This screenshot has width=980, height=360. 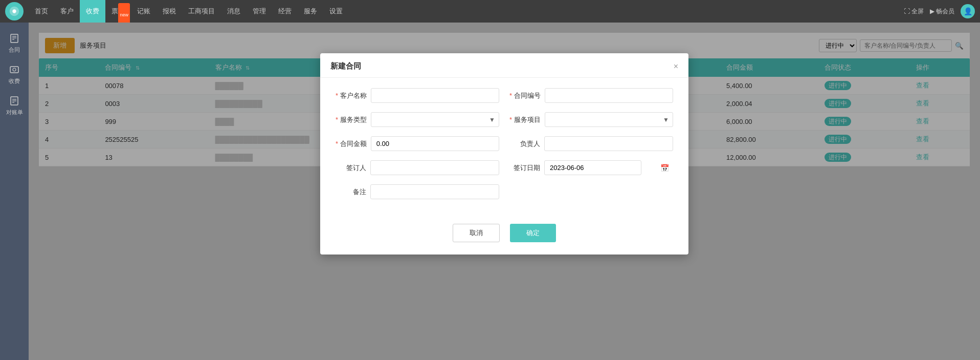 I want to click on nav-items: 首页 客户 收费 票据 new 记账 报税 工商项目 消息 管理 经营 服务 设…, so click(x=466, y=11).